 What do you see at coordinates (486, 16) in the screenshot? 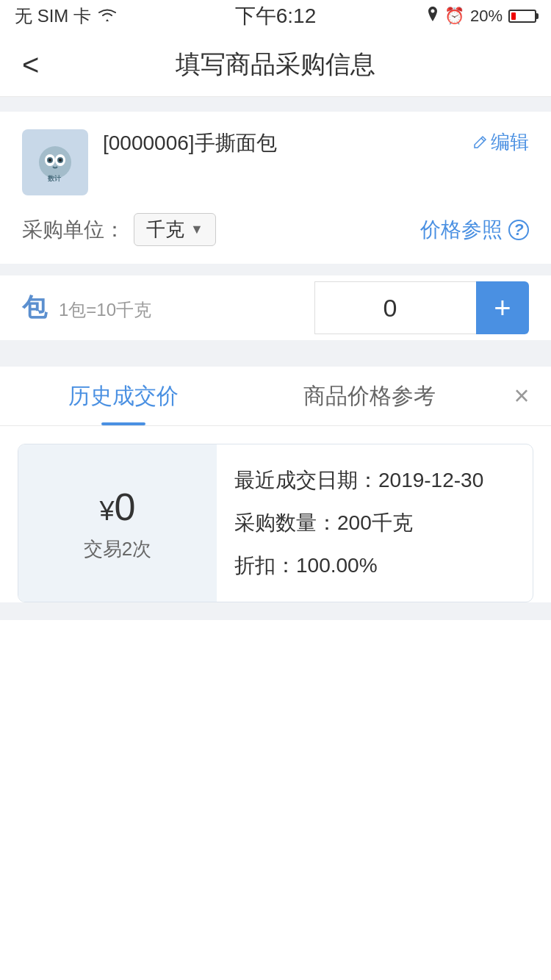
I see `battery-percent: 20%` at bounding box center [486, 16].